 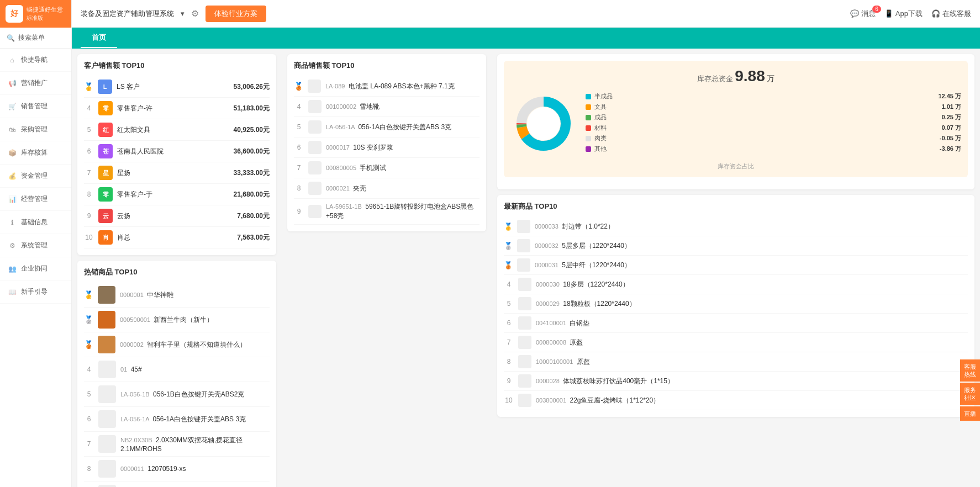 What do you see at coordinates (547, 226) in the screenshot?
I see `newprod-code: 0000033` at bounding box center [547, 226].